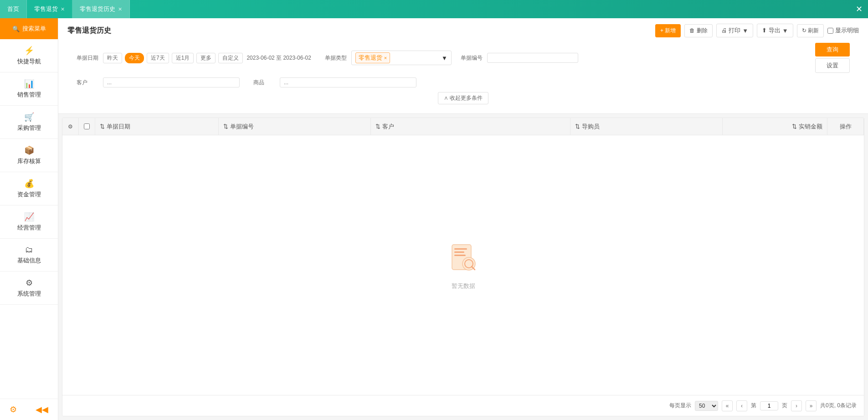  What do you see at coordinates (463, 98) in the screenshot?
I see `collapse-button: ∧ 收起更多条件` at bounding box center [463, 98].